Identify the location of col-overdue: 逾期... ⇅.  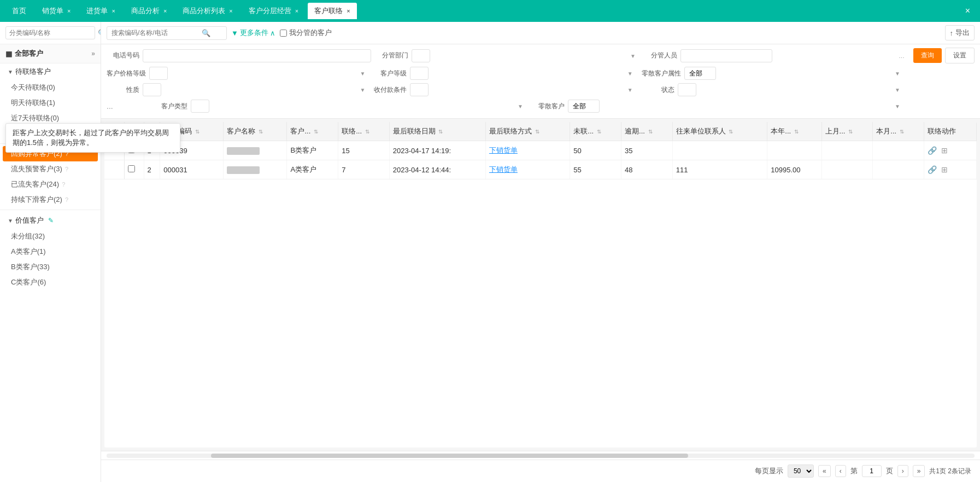
(647, 131).